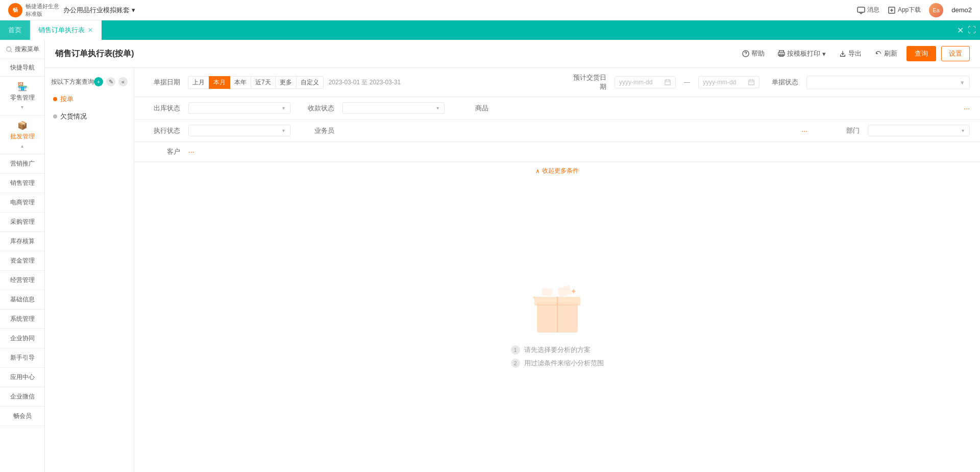 The image size is (980, 472). What do you see at coordinates (886, 54) in the screenshot?
I see `refresh-button: 刷新` at bounding box center [886, 54].